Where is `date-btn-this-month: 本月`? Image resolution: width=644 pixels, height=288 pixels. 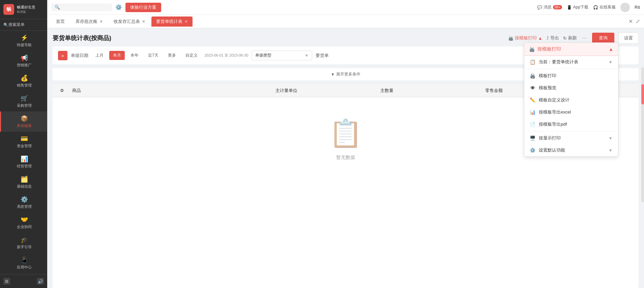 date-btn-this-month: 本月 is located at coordinates (117, 55).